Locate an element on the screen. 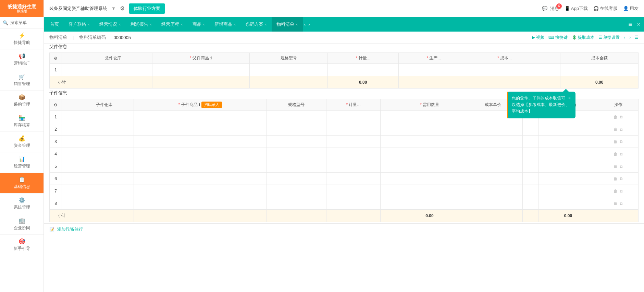  tab-customer: 客户联络 × is located at coordinates (79, 24).